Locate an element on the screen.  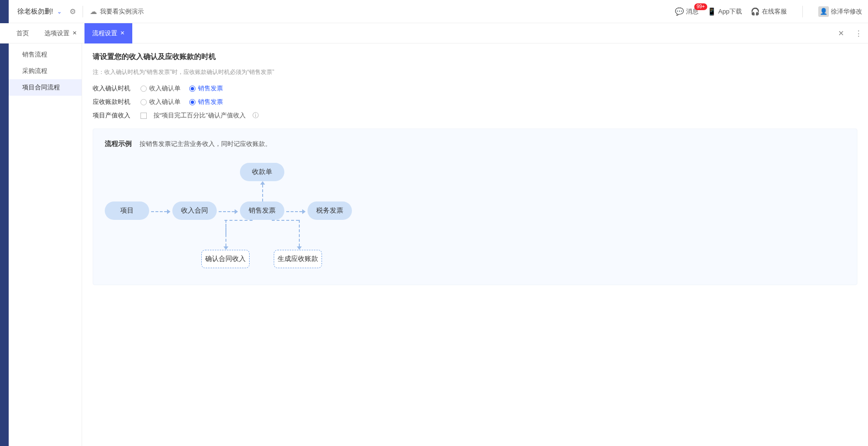
brand-stripe is located at coordinates (4, 12).